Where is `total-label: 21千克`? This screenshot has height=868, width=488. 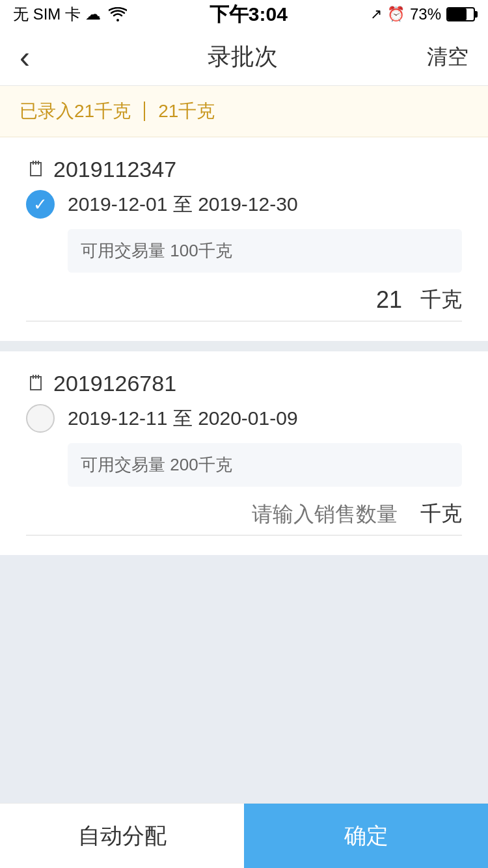
total-label: 21千克 is located at coordinates (186, 111).